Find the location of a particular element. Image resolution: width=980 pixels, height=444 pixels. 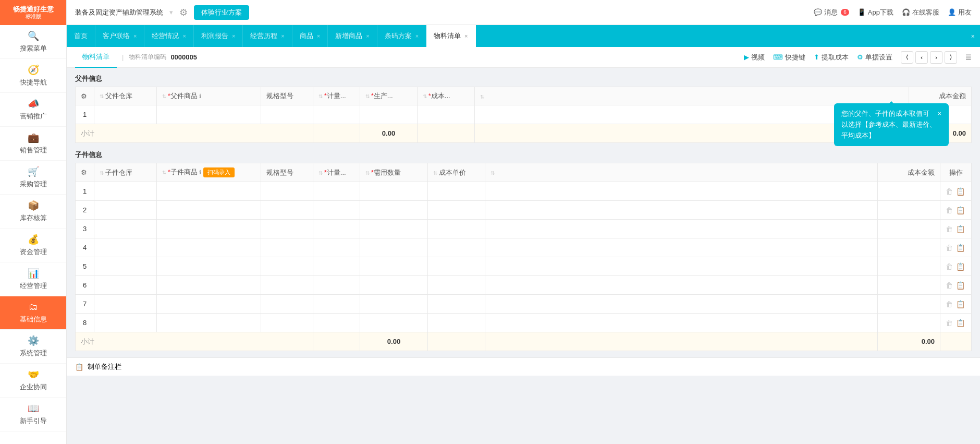

tab-profit-close: × is located at coordinates (234, 36).